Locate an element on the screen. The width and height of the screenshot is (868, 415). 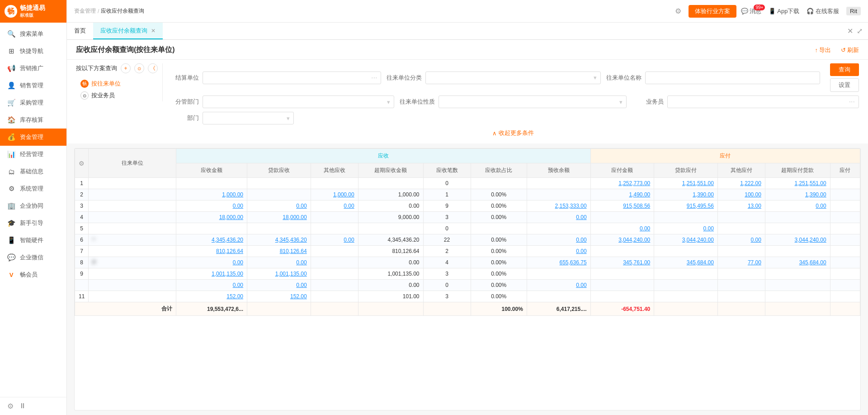
dept-input: ▾ is located at coordinates (248, 118).